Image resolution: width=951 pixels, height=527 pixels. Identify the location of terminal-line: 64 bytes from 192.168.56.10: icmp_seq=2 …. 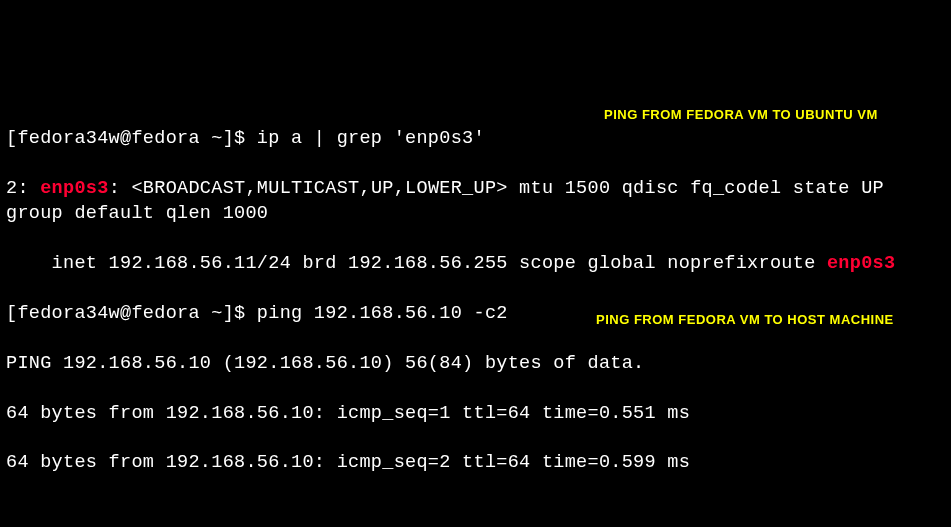
(476, 464).